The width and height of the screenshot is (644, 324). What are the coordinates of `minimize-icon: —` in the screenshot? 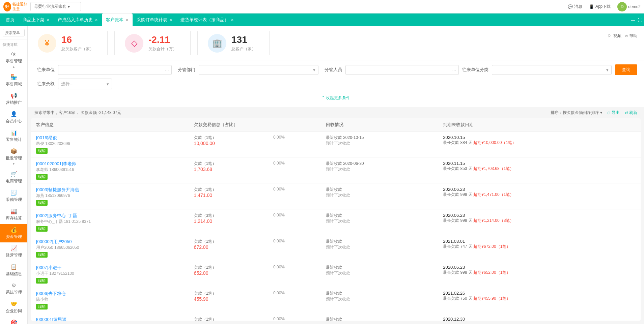 It's located at (633, 20).